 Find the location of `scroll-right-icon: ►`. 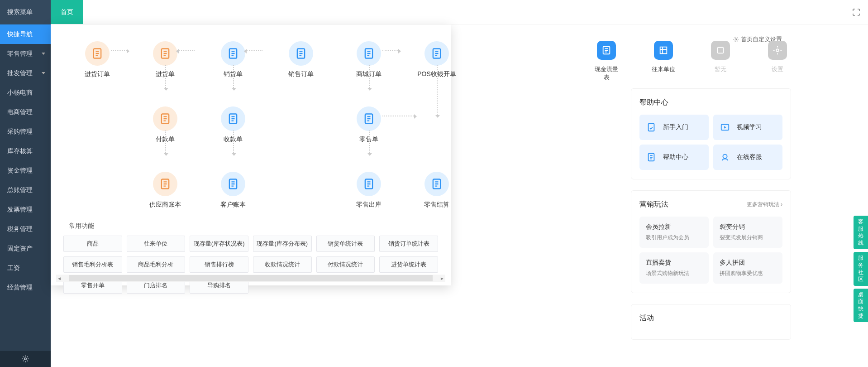

scroll-right-icon: ► is located at coordinates (442, 278).